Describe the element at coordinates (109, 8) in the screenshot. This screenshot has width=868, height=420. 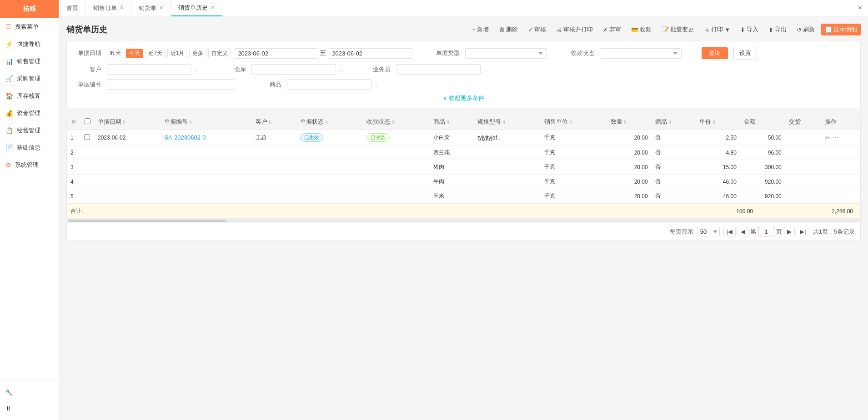
I see `tab-sales-order: 销售订单 ✕` at that location.